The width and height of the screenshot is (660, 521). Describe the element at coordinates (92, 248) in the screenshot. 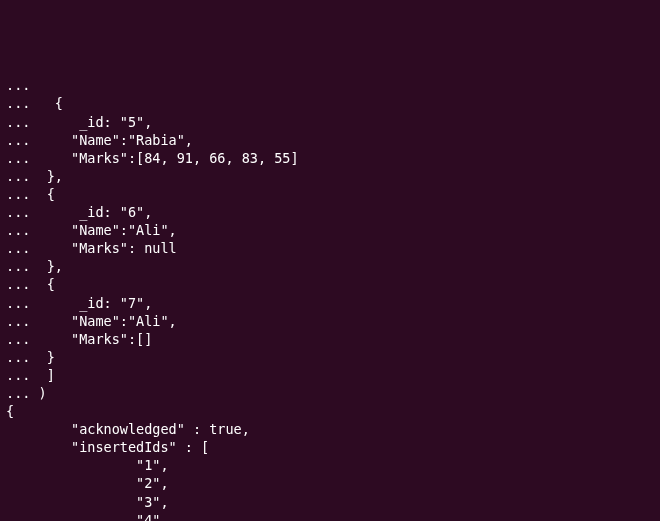

I see `terminal-line: ... "Marks": null` at that location.